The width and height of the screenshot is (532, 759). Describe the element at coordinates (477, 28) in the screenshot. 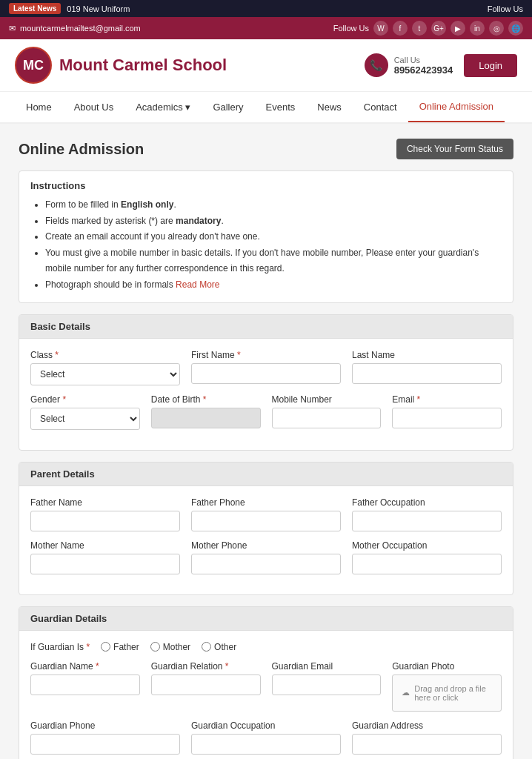

I see `linkedin-icon: in` at that location.